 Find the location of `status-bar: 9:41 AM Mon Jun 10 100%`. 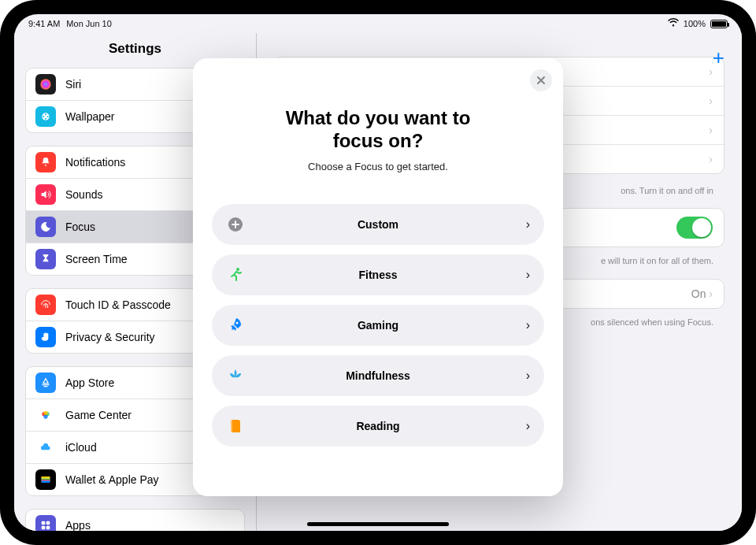

status-bar: 9:41 AM Mon Jun 10 100% is located at coordinates (378, 24).